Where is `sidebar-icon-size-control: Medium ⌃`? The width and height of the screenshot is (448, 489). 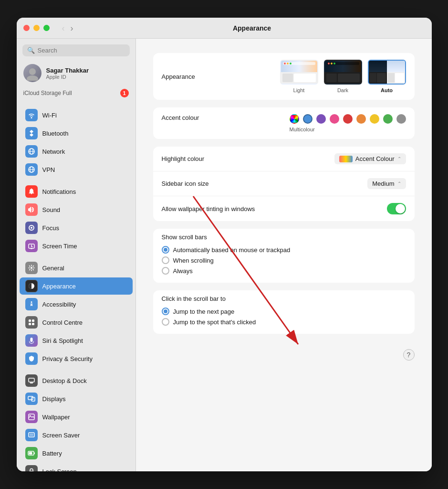
sidebar-icon-size-control: Medium ⌃ is located at coordinates (386, 183).